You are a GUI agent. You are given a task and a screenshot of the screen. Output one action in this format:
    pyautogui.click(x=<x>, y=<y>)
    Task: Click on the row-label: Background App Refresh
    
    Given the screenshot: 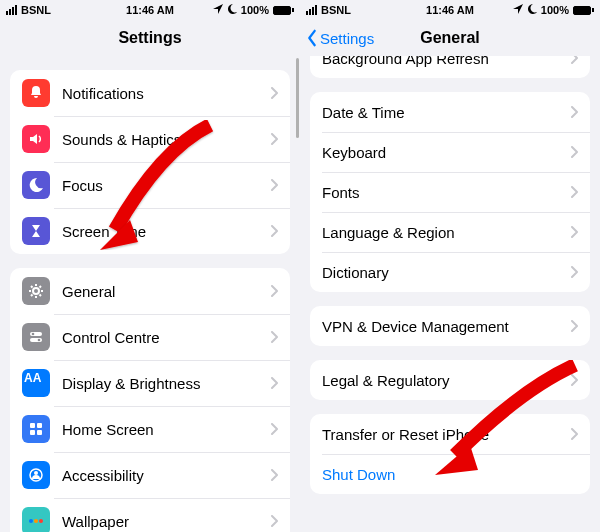 What is the action you would take?
    pyautogui.click(x=446, y=62)
    